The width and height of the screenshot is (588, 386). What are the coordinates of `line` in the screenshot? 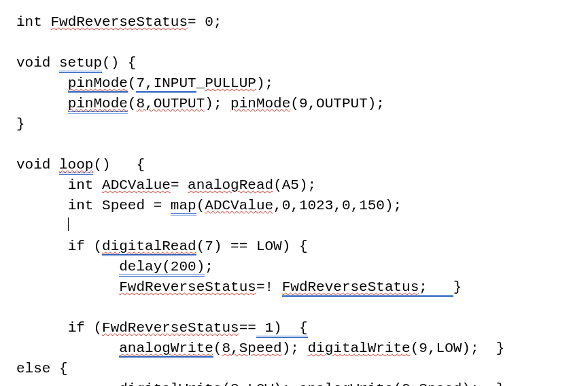 It's located at (42, 226).